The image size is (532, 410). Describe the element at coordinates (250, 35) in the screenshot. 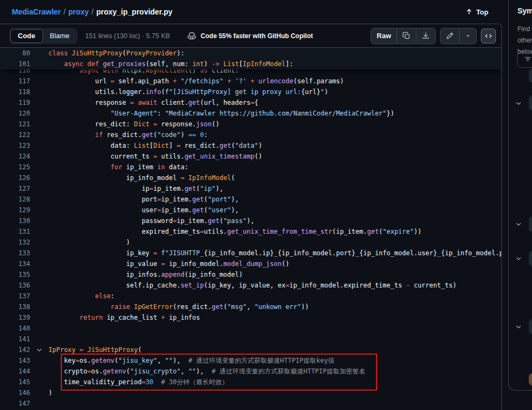

I see `copilot-banner: Code 55% faster with GitHub Copilot` at that location.